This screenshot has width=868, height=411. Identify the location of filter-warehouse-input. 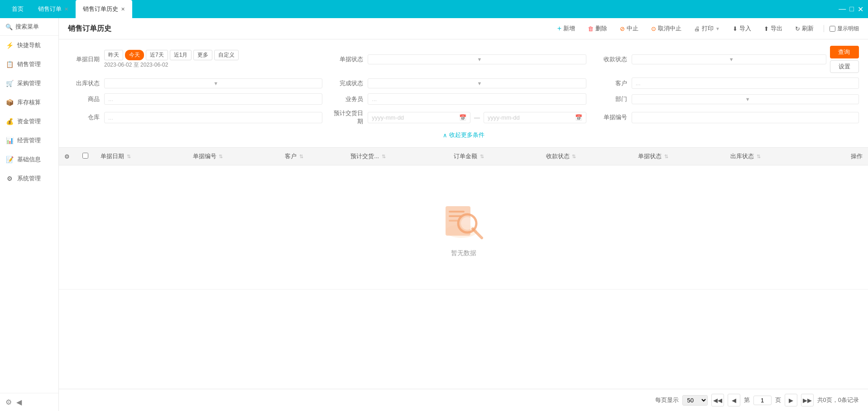
(213, 118).